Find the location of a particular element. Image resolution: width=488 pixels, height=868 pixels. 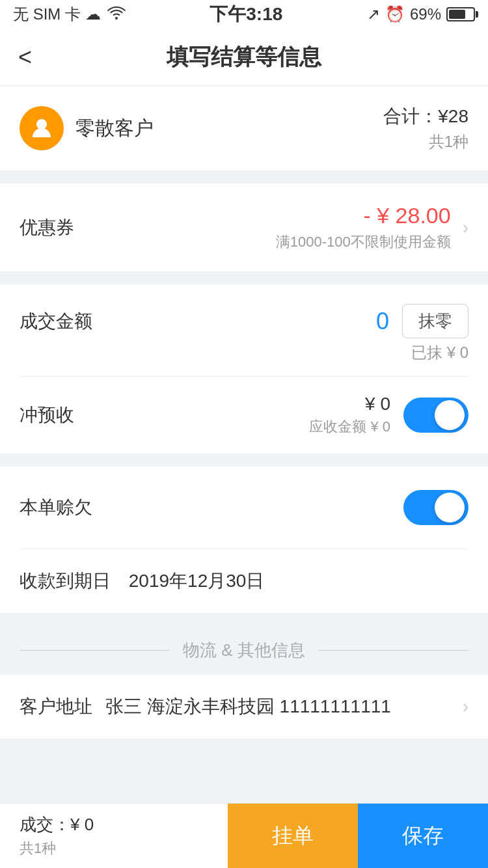

prepay-right: ¥ 0 应收金额 ¥ 0 is located at coordinates (389, 415).